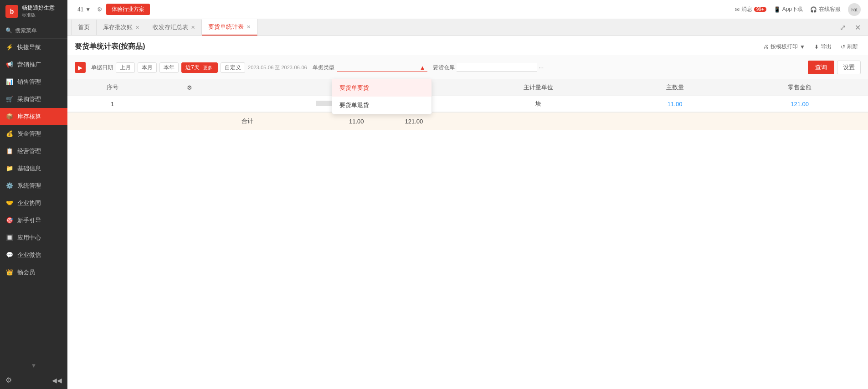 The height and width of the screenshot is (389, 868). I want to click on trial-button: 体验行业方案, so click(128, 9).